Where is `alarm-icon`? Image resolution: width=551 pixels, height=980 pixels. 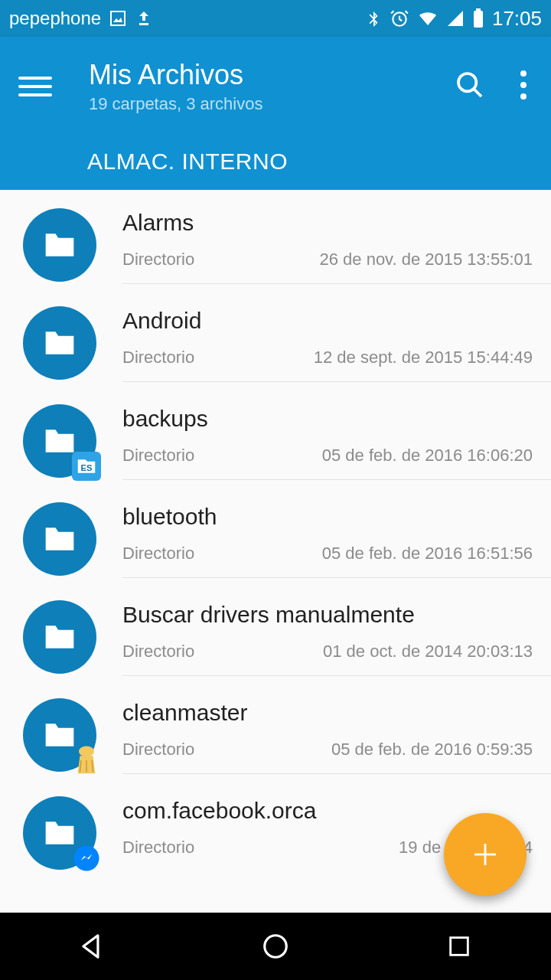
alarm-icon is located at coordinates (399, 18).